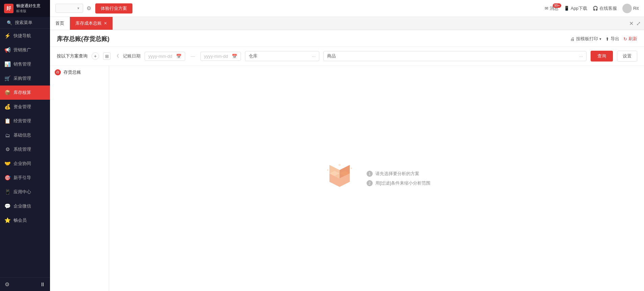 The height and width of the screenshot is (291, 644). What do you see at coordinates (455, 56) in the screenshot?
I see `filter-product: 商品 ···` at bounding box center [455, 56].